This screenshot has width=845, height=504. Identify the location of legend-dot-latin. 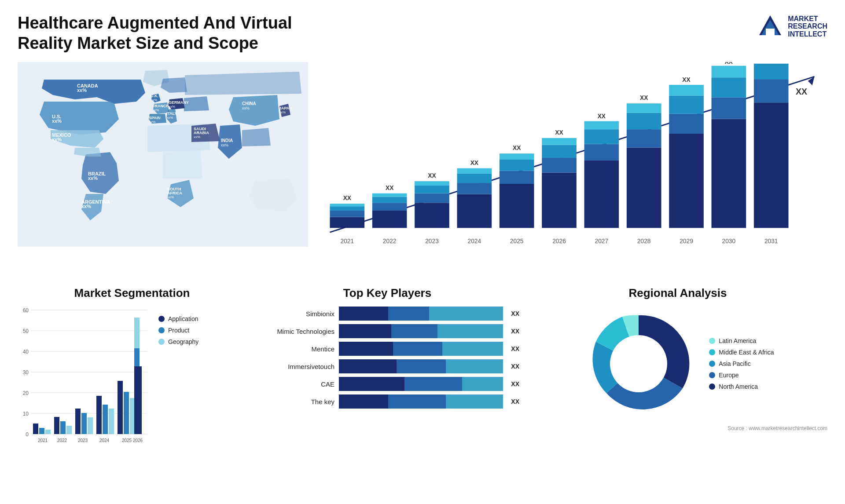
(712, 341).